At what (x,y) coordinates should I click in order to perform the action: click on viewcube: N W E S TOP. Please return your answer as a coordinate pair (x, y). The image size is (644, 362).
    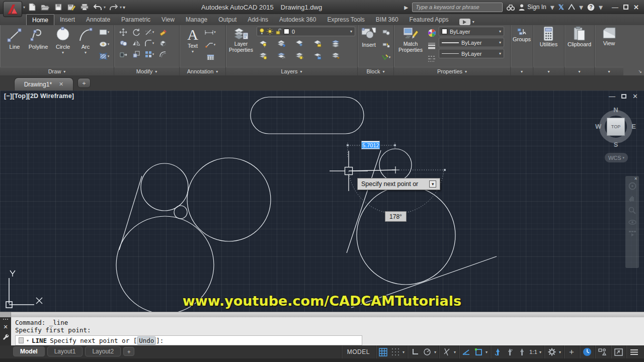
    Looking at the image, I should click on (616, 126).